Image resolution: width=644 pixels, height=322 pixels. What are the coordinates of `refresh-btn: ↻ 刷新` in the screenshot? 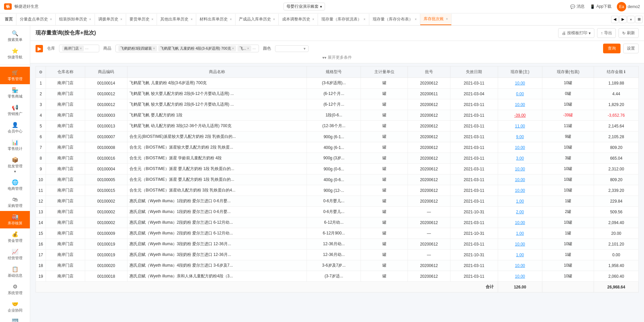 It's located at (629, 33).